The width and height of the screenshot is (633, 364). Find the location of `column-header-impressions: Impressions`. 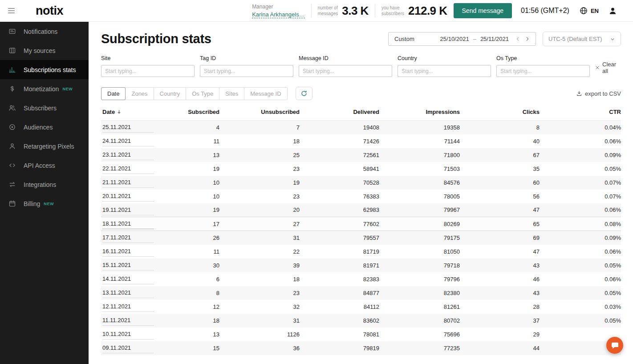

column-header-impressions: Impressions is located at coordinates (419, 113).